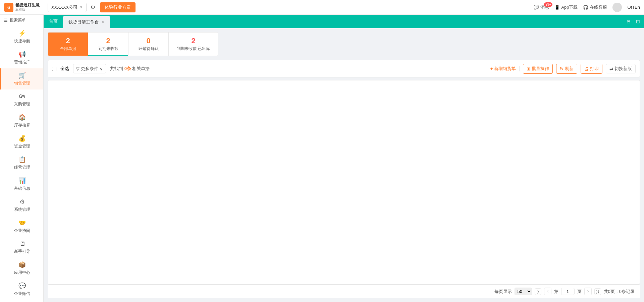 The width and height of the screenshot is (644, 302). What do you see at coordinates (22, 158) in the screenshot?
I see `sidebar: ☰ 搜索菜单 ⚡ 快捷导航 📢 营销推广 🛒 销售管理 🛍 采购管理 🏠 库存核…` at bounding box center [22, 158].